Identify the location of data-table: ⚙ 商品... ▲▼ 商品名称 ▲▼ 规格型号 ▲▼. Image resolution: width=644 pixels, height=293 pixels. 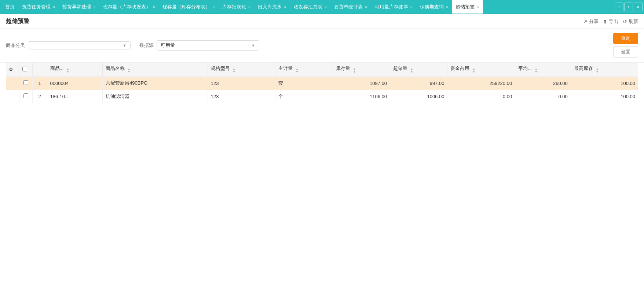
(322, 83).